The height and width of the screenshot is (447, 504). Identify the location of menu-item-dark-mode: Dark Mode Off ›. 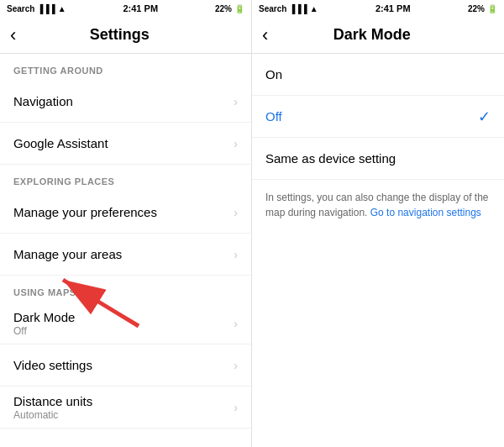
(126, 323).